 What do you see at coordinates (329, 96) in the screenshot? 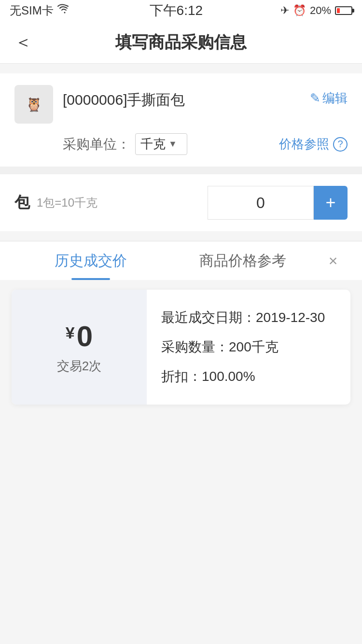
I see `edit-button: ✎ 编辑` at bounding box center [329, 96].